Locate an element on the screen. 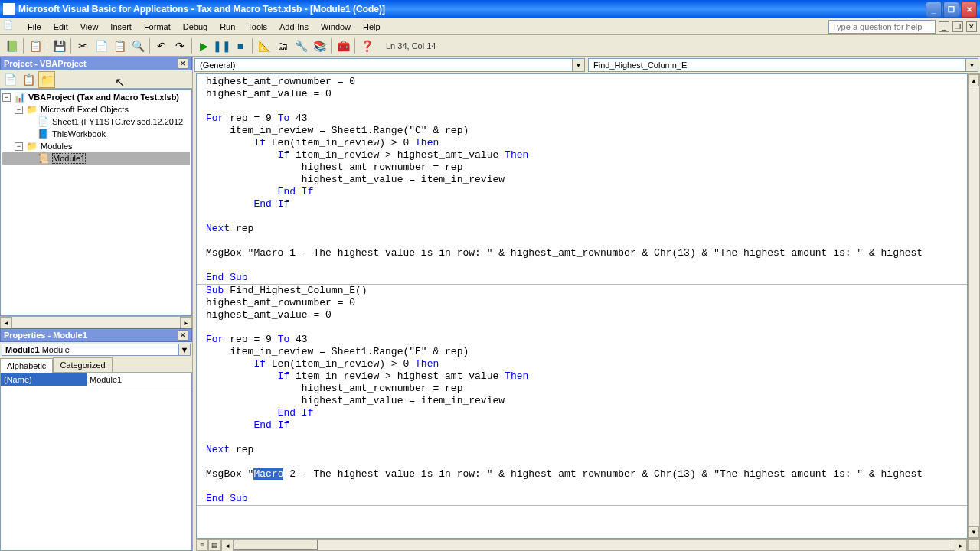  menu-addins: Add-Ins is located at coordinates (294, 27).